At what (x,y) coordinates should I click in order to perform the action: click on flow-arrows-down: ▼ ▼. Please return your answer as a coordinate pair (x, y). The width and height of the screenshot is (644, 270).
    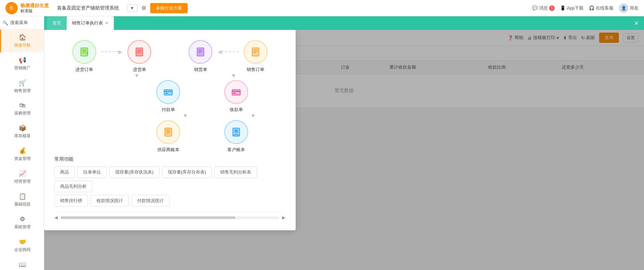
    Looking at the image, I should click on (170, 76).